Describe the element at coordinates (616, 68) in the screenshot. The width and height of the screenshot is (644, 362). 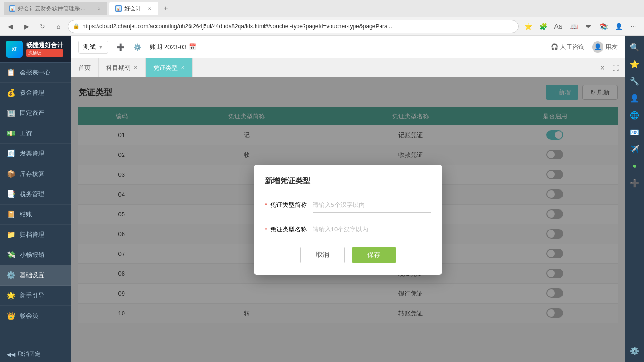
I see `maximize-panel-icon: ⛶` at that location.